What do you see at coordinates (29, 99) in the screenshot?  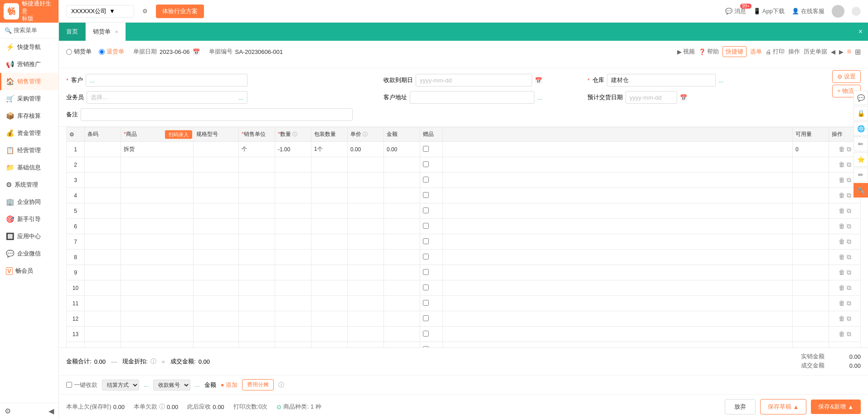 I see `sidebar-item-purchase-mgmt: 🛒 采购管理` at bounding box center [29, 99].